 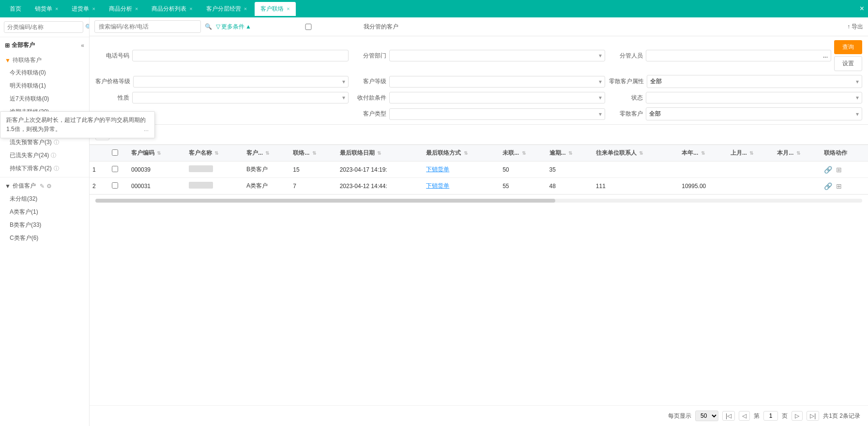 What do you see at coordinates (739, 56) in the screenshot?
I see `manager-select: ...` at bounding box center [739, 56].